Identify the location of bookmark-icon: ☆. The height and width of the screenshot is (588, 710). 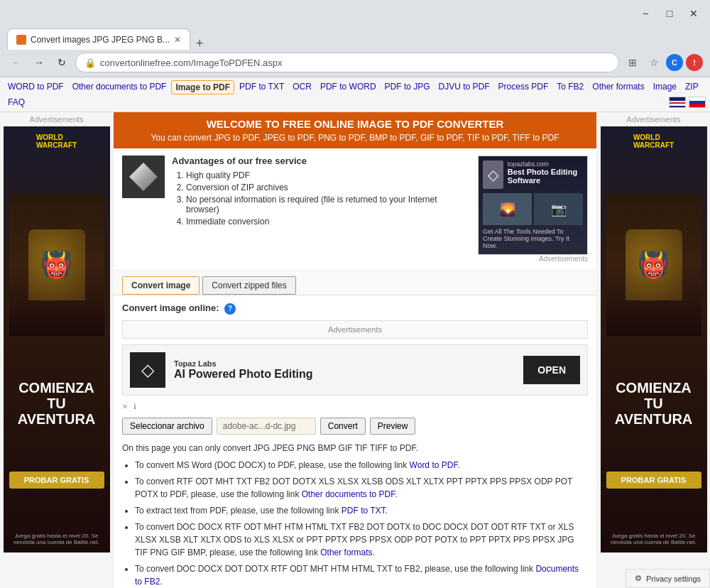
(654, 62).